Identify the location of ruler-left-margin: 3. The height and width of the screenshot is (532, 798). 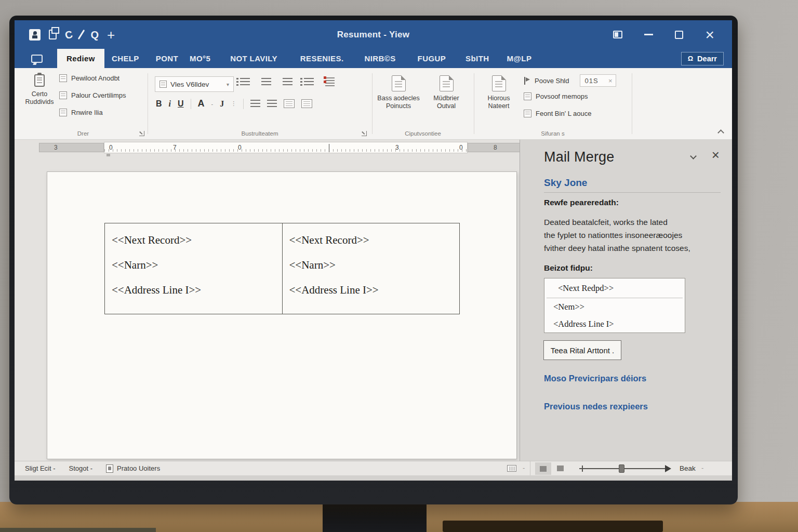
(72, 148).